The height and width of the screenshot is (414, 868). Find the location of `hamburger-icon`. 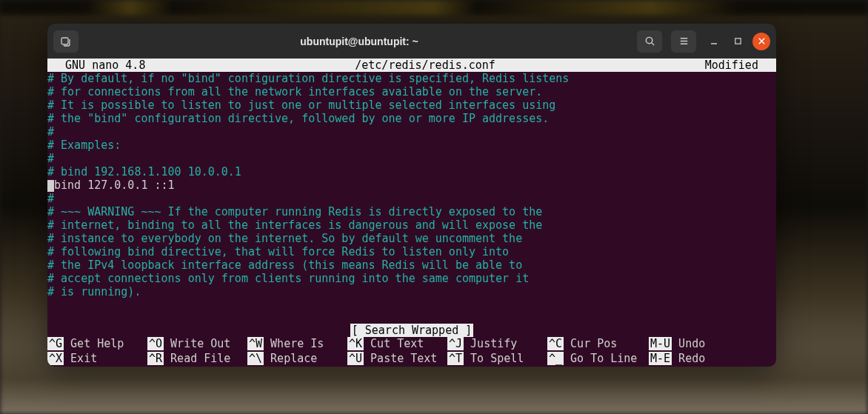

hamburger-icon is located at coordinates (684, 41).